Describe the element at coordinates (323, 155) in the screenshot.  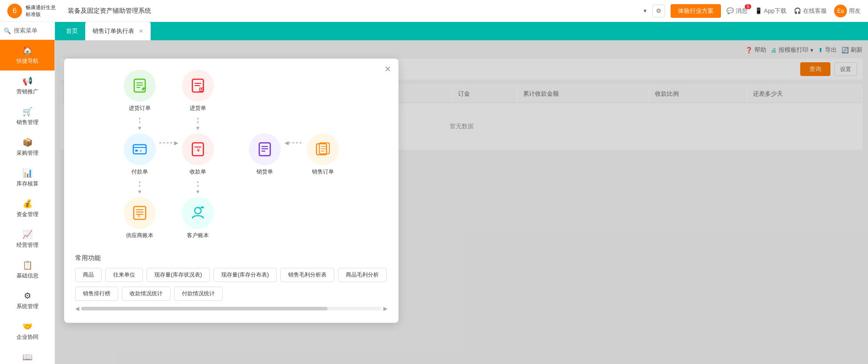
I see `flow-node-sales-order: 销售订单` at that location.